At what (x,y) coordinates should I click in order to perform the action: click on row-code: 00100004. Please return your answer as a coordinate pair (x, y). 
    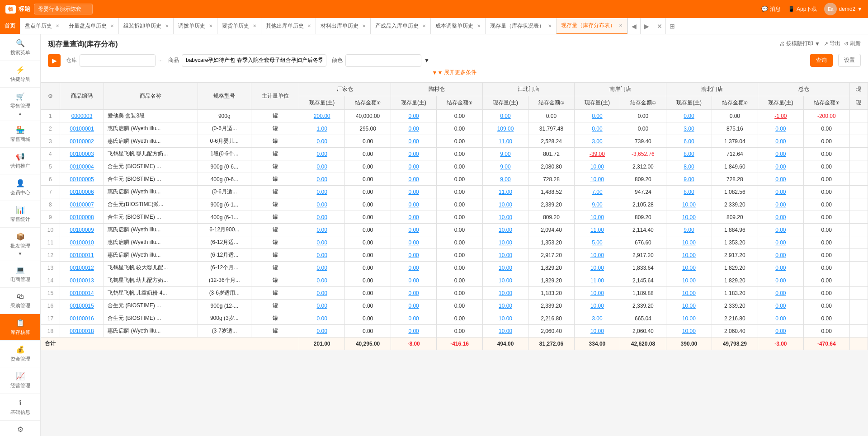
    Looking at the image, I should click on (81, 167).